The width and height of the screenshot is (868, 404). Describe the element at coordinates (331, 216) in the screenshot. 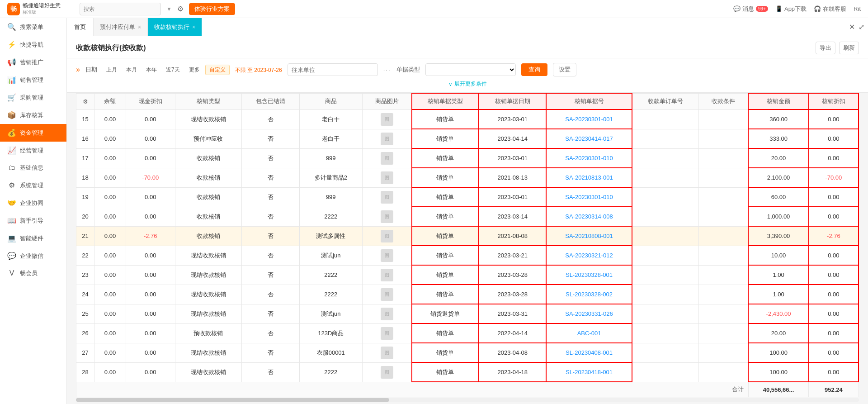

I see `cell-goods: 2222` at that location.